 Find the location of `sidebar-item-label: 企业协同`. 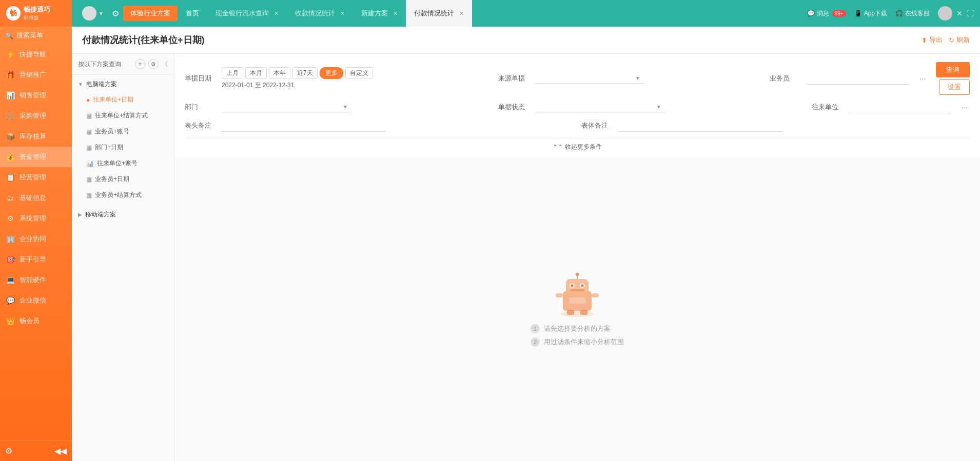

sidebar-item-label: 企业协同 is located at coordinates (33, 239).